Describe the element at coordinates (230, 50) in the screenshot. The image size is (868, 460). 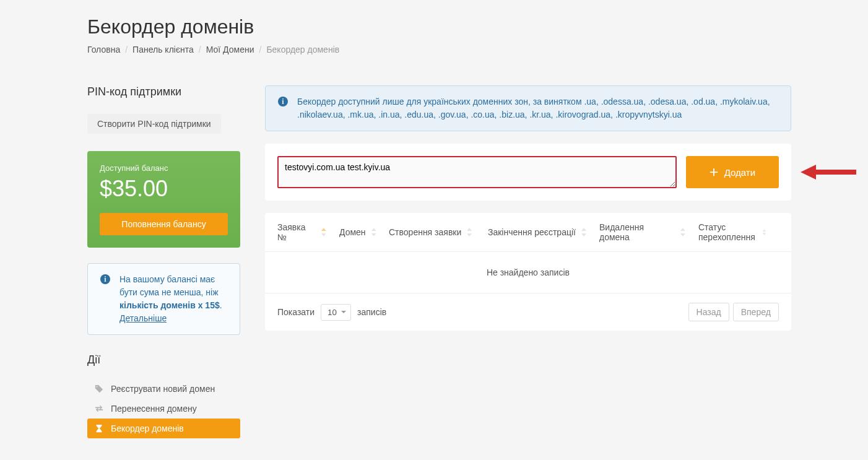
I see `breadcrumb-domains: Мої Домени` at that location.